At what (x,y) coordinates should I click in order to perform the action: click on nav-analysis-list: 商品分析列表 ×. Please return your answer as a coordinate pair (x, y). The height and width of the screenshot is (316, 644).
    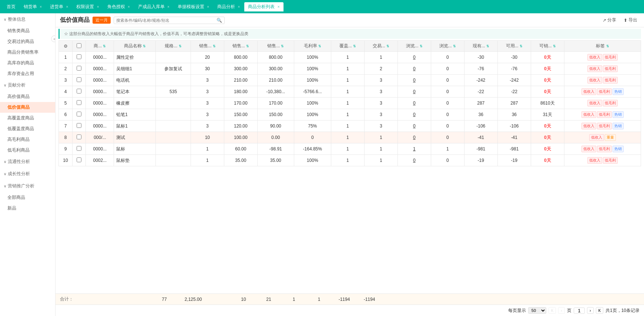
    Looking at the image, I should click on (264, 7).